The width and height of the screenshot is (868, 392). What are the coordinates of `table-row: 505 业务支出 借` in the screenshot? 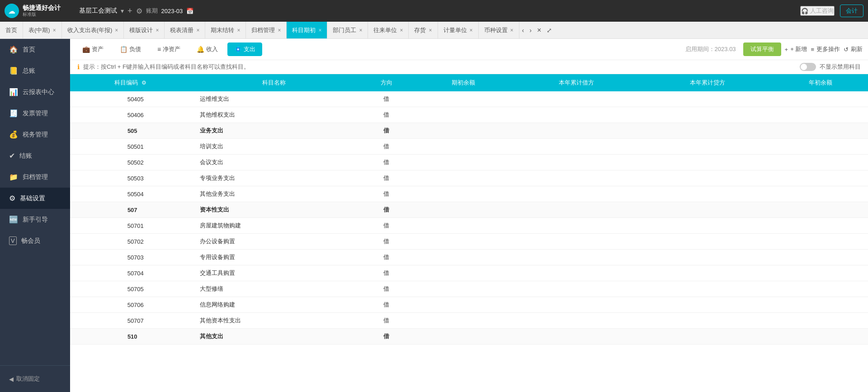 It's located at (469, 131).